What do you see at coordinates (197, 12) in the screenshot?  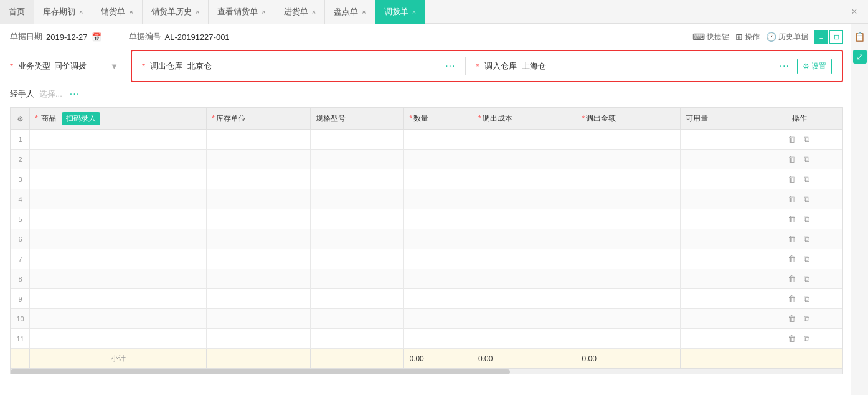 I see `tab-sales-history-close: ×` at bounding box center [197, 12].